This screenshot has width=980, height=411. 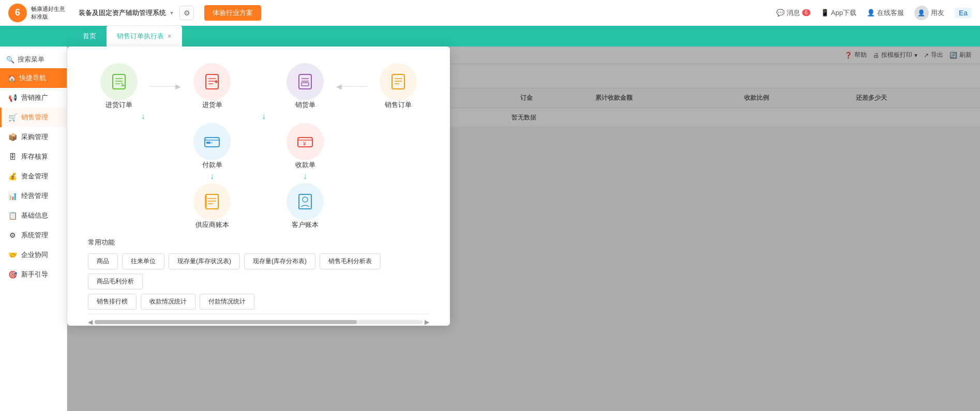 I want to click on sales-bill-circle, so click(x=305, y=82).